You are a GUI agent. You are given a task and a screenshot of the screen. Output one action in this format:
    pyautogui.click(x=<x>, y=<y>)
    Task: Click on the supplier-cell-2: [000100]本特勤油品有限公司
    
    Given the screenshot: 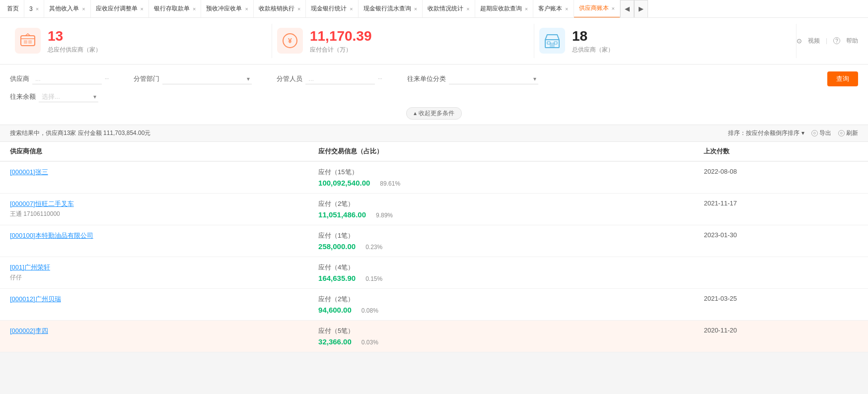 What is the action you would take?
    pyautogui.click(x=164, y=236)
    